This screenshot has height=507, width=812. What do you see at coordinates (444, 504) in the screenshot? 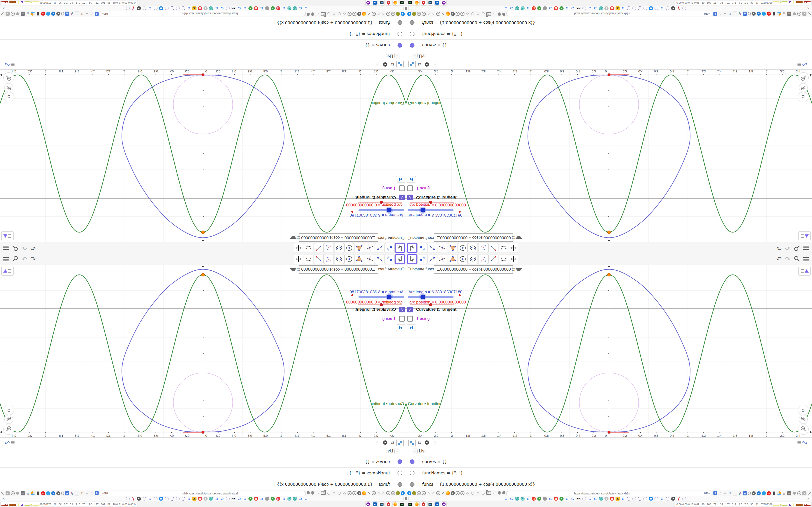
I see `app-tile-owl-purple` at bounding box center [444, 504].